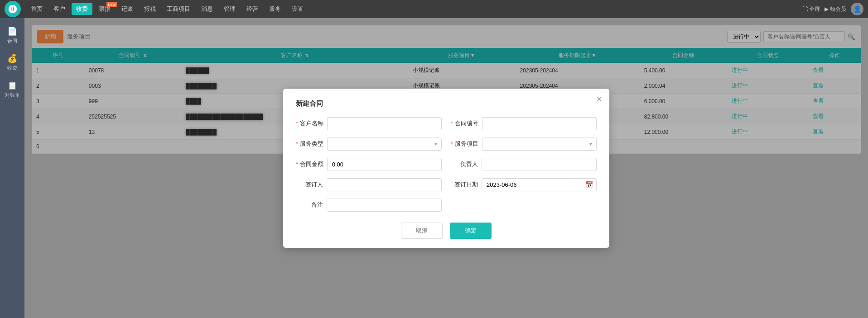 The width and height of the screenshot is (868, 318). I want to click on nav-business: 工商项目, so click(178, 9).